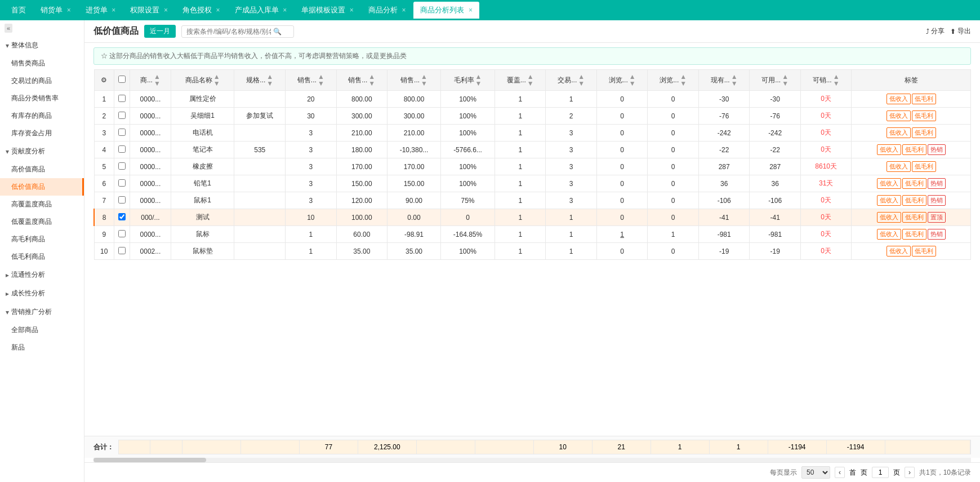 The width and height of the screenshot is (980, 482). What do you see at coordinates (311, 80) in the screenshot?
I see `col-sale-qty: 销售...▲▼` at bounding box center [311, 80].